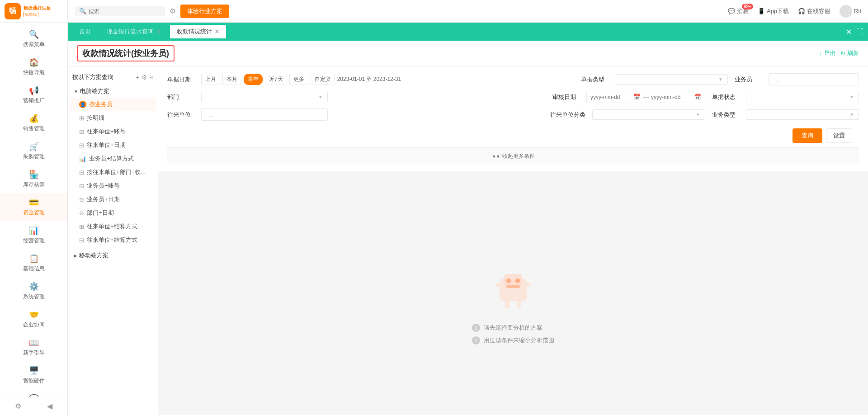  What do you see at coordinates (151, 77) in the screenshot?
I see `panel-collapse-btn: «` at bounding box center [151, 77].